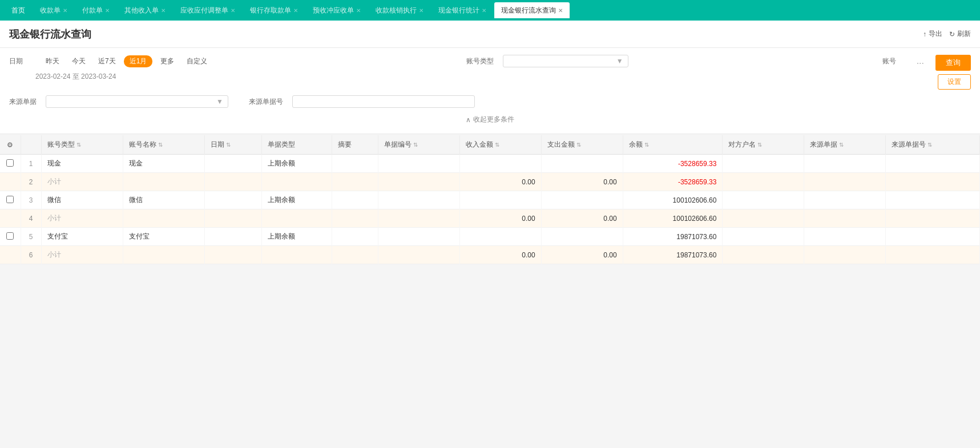 The width and height of the screenshot is (980, 448). I want to click on date-option-4: 更多, so click(167, 62).